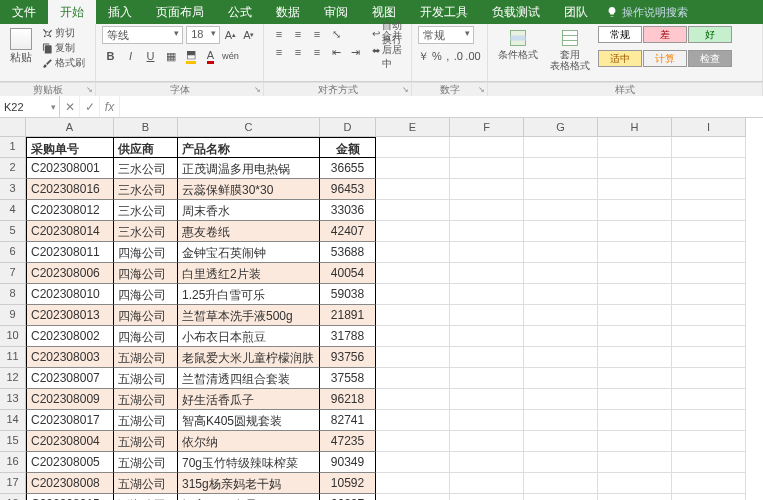 The width and height of the screenshot is (763, 500). What do you see at coordinates (249, 336) in the screenshot?
I see `cell-10C: 小布衣日本煎豆` at bounding box center [249, 336].